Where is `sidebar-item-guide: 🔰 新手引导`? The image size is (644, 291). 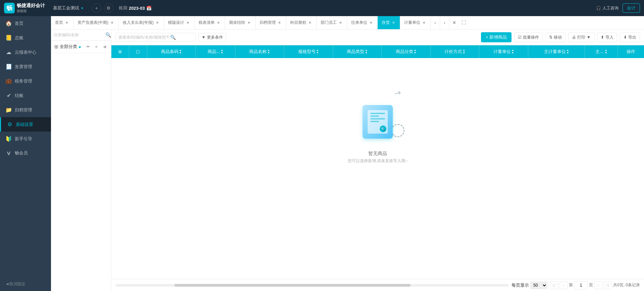
sidebar-item-guide: 🔰 新手引导 is located at coordinates (25, 139).